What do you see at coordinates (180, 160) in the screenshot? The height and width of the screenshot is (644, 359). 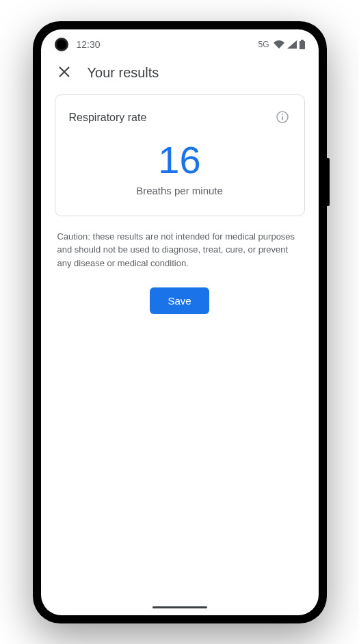 I see `result-value: 16` at bounding box center [180, 160].